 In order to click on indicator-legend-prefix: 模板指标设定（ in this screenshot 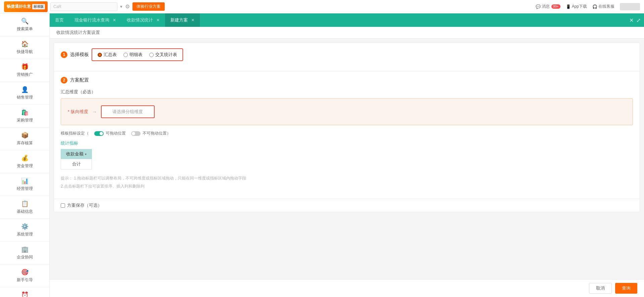, I will do `click(75, 134)`.